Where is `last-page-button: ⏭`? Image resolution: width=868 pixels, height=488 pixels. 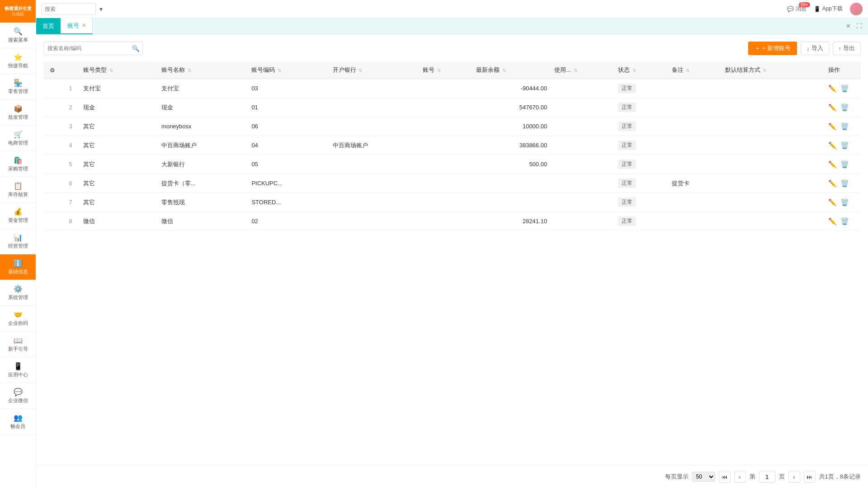
last-page-button: ⏭ is located at coordinates (810, 477).